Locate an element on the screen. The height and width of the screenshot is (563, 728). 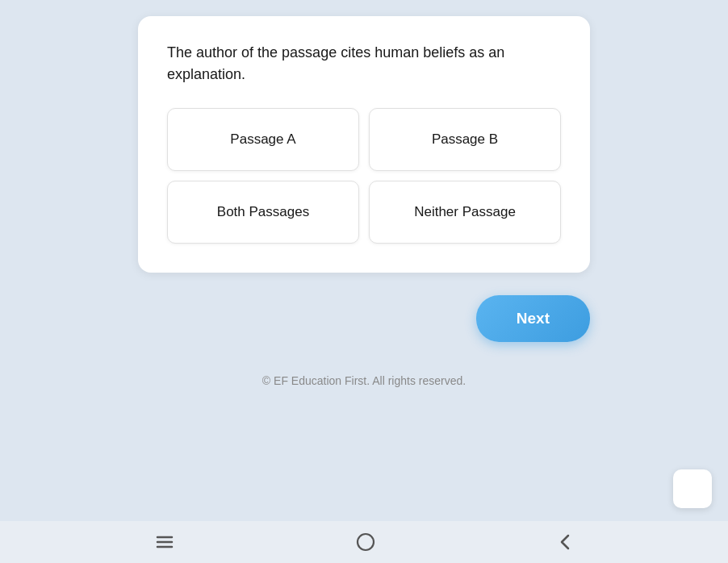
answer-neither-passage: Neither Passage is located at coordinates (465, 212).